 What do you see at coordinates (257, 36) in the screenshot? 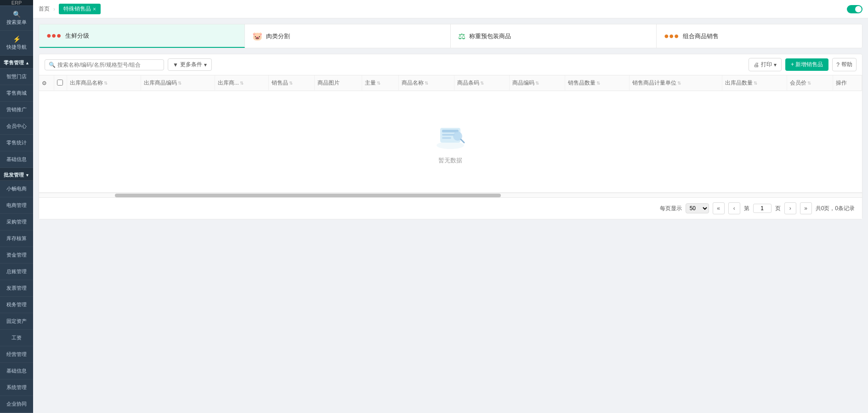
I see `meat-split-icon: 🐷` at bounding box center [257, 36].